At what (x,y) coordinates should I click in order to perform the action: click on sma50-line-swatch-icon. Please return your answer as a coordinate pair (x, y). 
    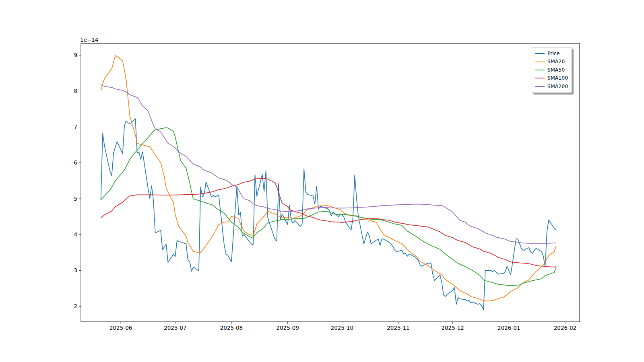
    Looking at the image, I should click on (540, 70).